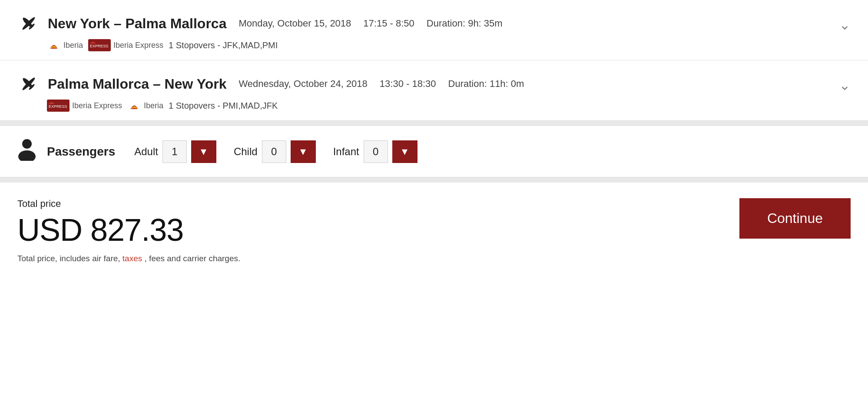 This screenshot has height=399, width=868. What do you see at coordinates (65, 45) in the screenshot?
I see `flight1-airline1-logo: Iberia` at bounding box center [65, 45].